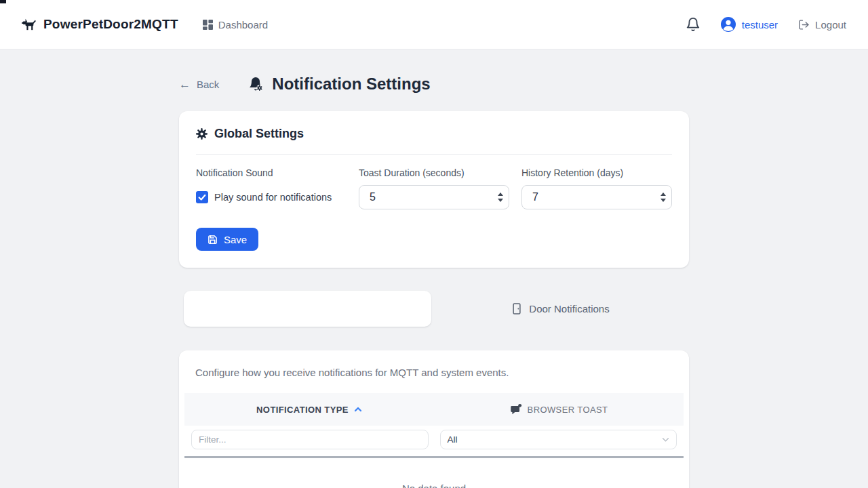 The image size is (868, 488). I want to click on user-avatar-icon, so click(728, 24).